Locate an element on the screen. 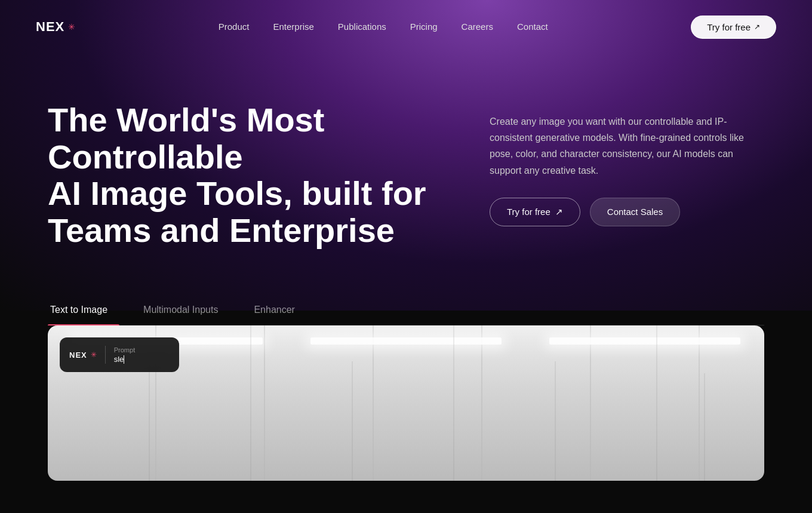  prompt-label: Prompt is located at coordinates (124, 350).